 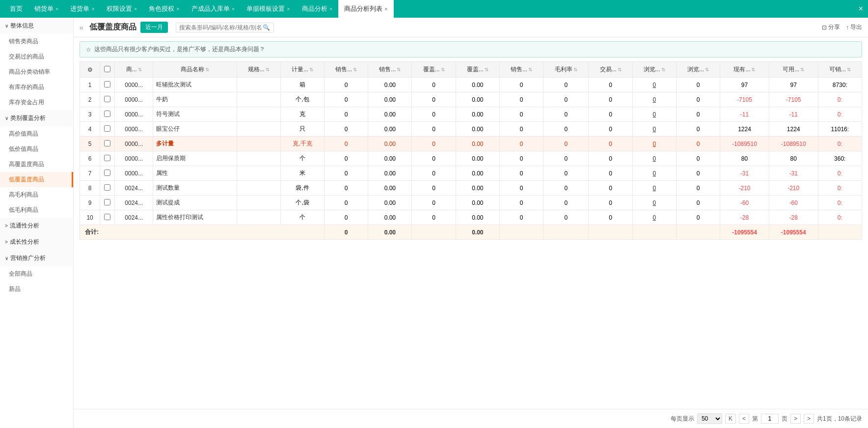 I want to click on share-btn: ⊡ 分享, so click(x=831, y=28).